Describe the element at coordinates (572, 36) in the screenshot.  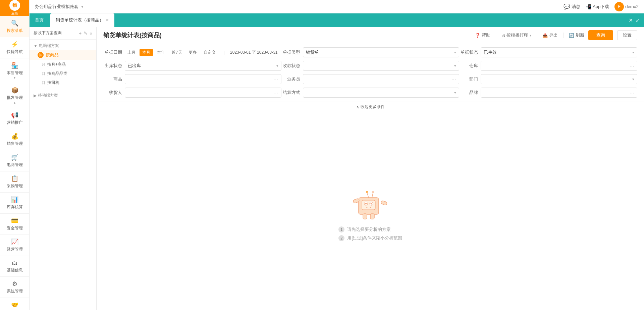
I see `refresh-icon: 🔄` at that location.